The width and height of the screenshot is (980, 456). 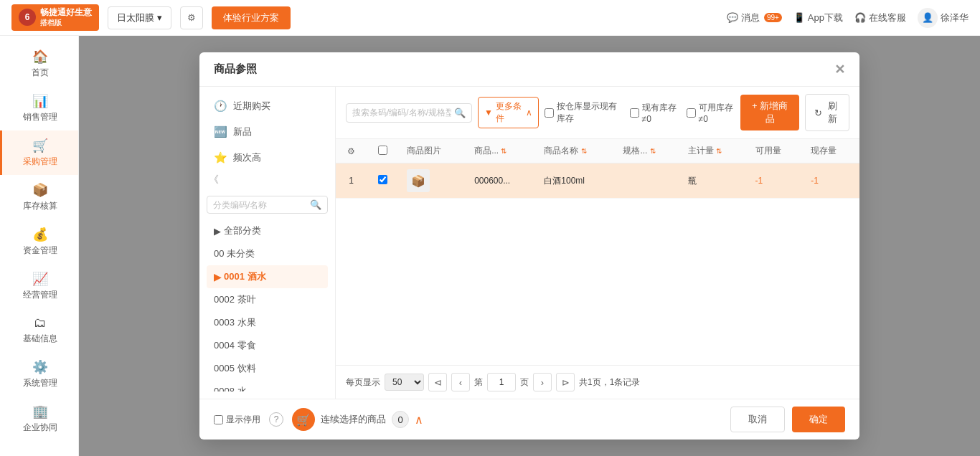 I want to click on pagination: 每页显示 50 100 ⊲ ‹ 第 页 › ⊳ 共, so click(x=598, y=381).